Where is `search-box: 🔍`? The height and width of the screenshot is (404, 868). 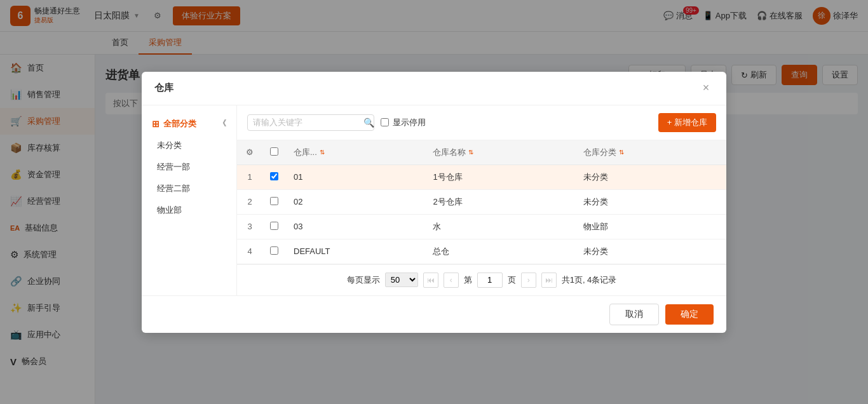 search-box: 🔍 is located at coordinates (311, 123).